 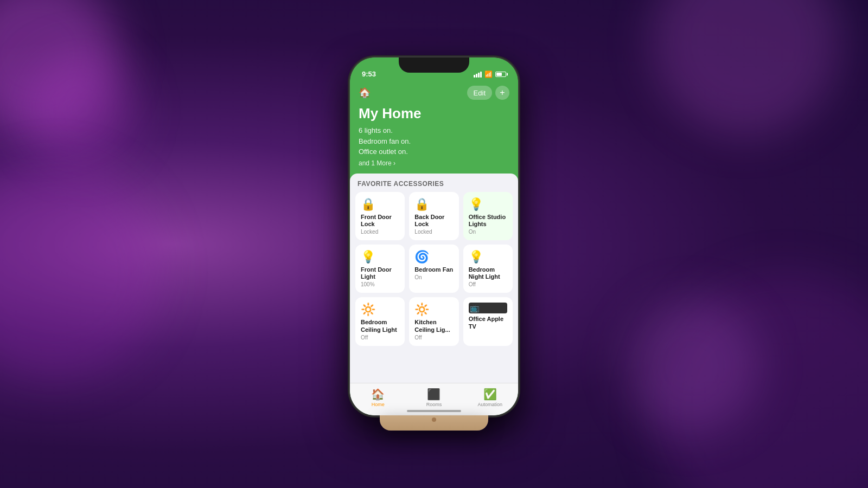 What do you see at coordinates (434, 65) in the screenshot?
I see `phone-notch` at bounding box center [434, 65].